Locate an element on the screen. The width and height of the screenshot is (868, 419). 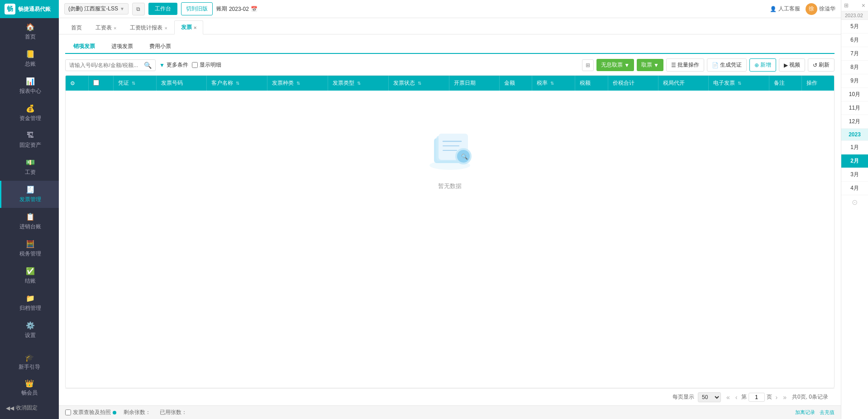
sidebar-item-发票管理: 🧾发票管理 is located at coordinates (29, 194).